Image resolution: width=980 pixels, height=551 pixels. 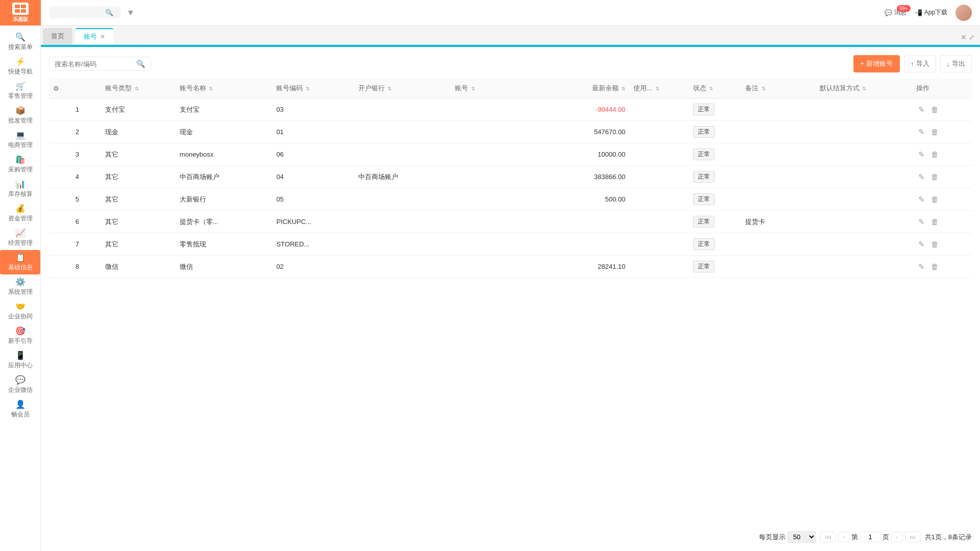 What do you see at coordinates (510, 222) in the screenshot?
I see `table-row: 6 其它 提货卡（零... PICKUPC... 正常 提货卡 ✎ 🗑` at bounding box center [510, 222].